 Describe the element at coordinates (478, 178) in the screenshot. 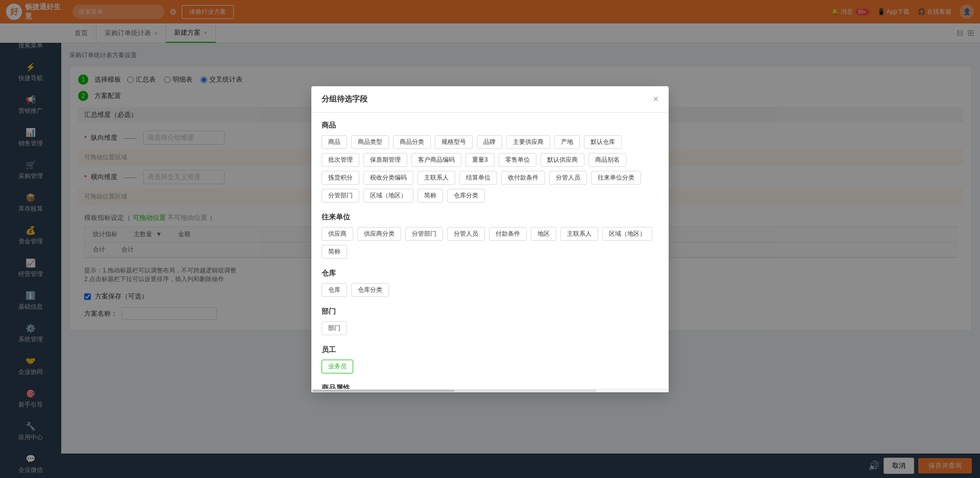

I see `field-settle-unit: 结算单位` at that location.